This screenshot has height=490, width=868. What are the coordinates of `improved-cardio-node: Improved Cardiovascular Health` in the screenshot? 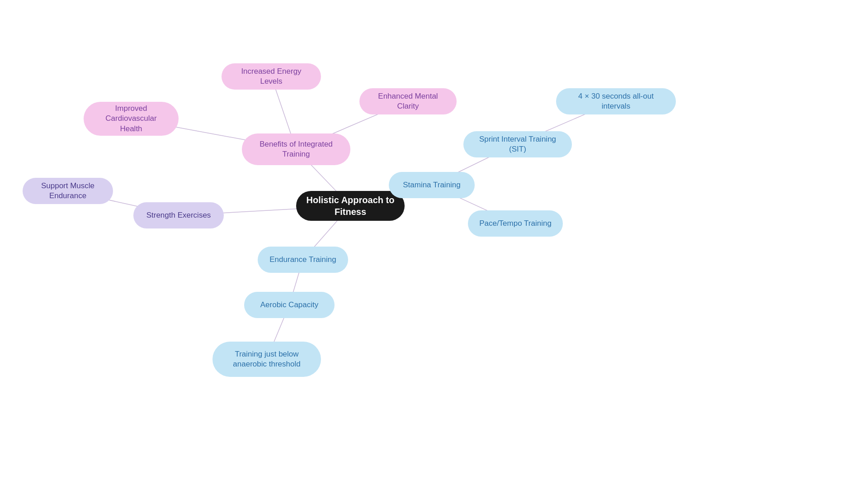 It's located at (131, 119).